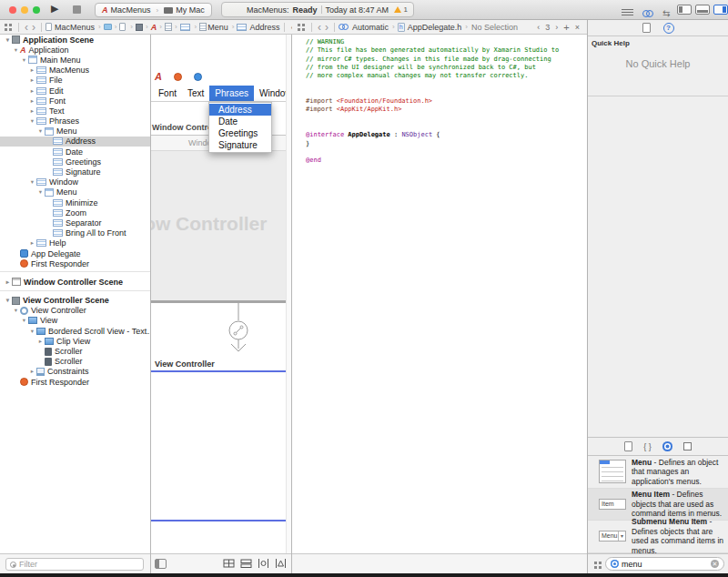 This screenshot has height=577, width=728. Describe the element at coordinates (658, 505) in the screenshot. I see `library-item-menu-item: ItemMenu Item - Defines objects that are…` at that location.